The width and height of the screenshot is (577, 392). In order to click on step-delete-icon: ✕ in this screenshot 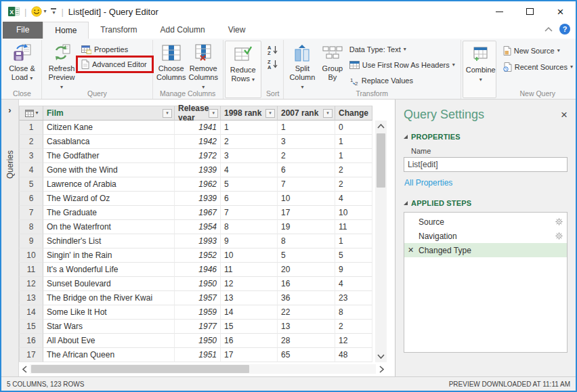, I will do `click(413, 251)`.